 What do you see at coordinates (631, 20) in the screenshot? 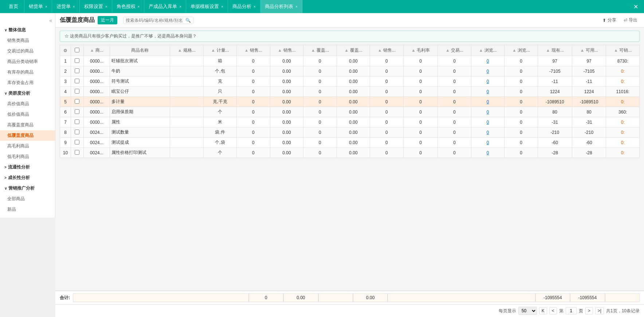
I see `export-button: ⏎ 导出` at bounding box center [631, 20].